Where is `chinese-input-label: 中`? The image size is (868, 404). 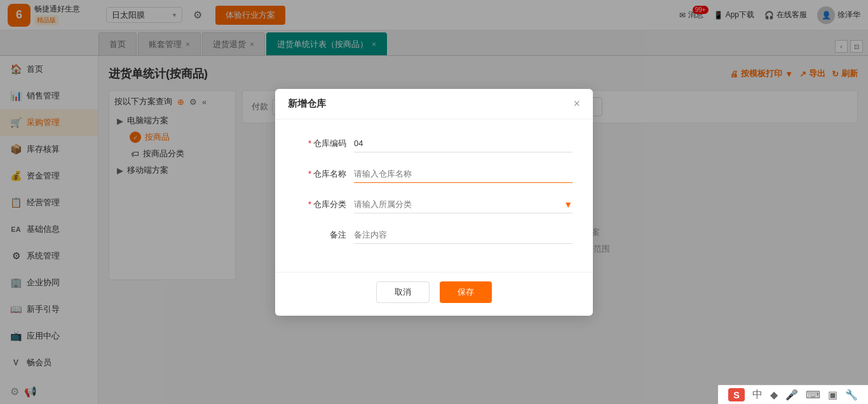 chinese-input-label: 中 is located at coordinates (757, 395).